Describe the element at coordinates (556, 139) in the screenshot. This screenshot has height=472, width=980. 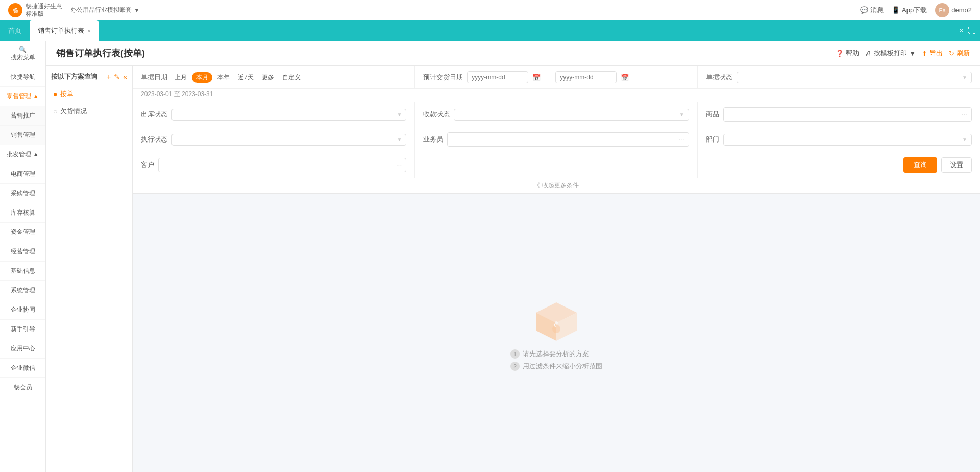
I see `salesman-cell: 业务员 ···` at that location.